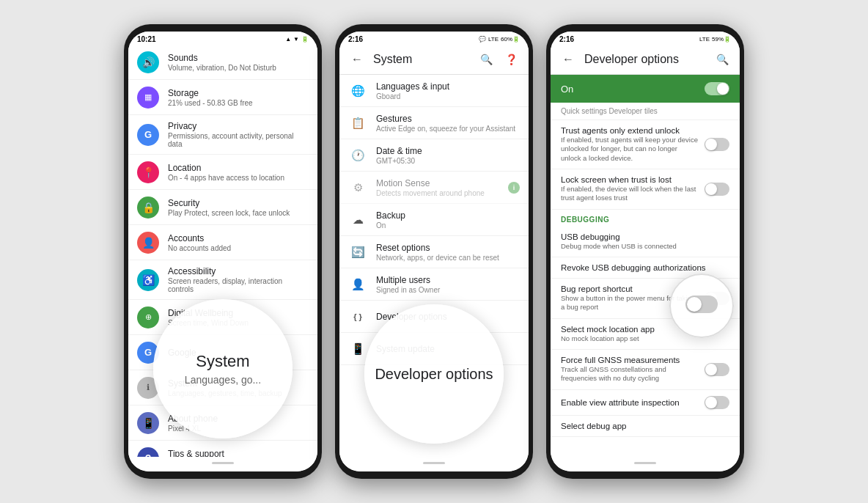 The width and height of the screenshot is (868, 503). I want to click on phone2-app-bar: ← System 🔍 ❓, so click(434, 60).